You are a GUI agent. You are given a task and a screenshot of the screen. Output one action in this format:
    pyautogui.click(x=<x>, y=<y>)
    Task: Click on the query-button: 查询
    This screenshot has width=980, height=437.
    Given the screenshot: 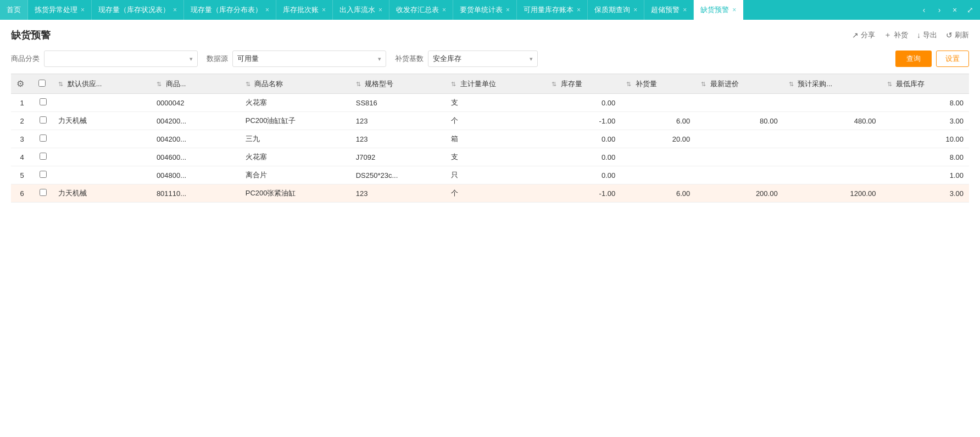 What is the action you would take?
    pyautogui.click(x=914, y=59)
    